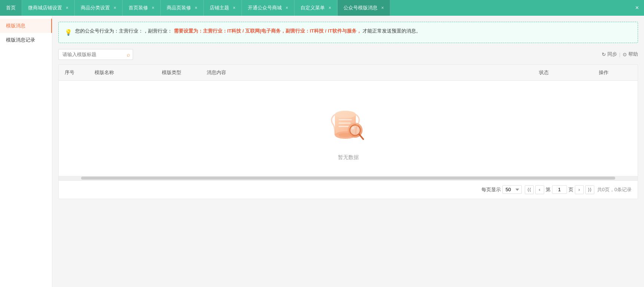 The height and width of the screenshot is (287, 644). What do you see at coordinates (142, 8) in the screenshot?
I see `tab-home-decor: 首页装修 ×` at bounding box center [142, 8].